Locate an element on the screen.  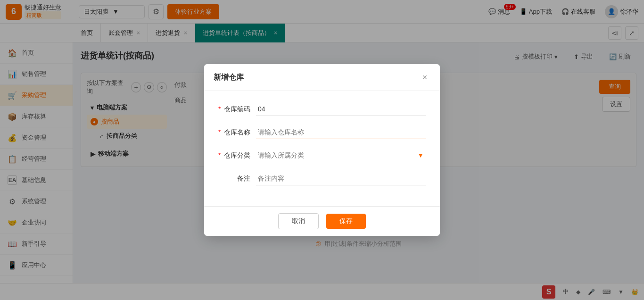
note-label: 备注 is located at coordinates (237, 179).